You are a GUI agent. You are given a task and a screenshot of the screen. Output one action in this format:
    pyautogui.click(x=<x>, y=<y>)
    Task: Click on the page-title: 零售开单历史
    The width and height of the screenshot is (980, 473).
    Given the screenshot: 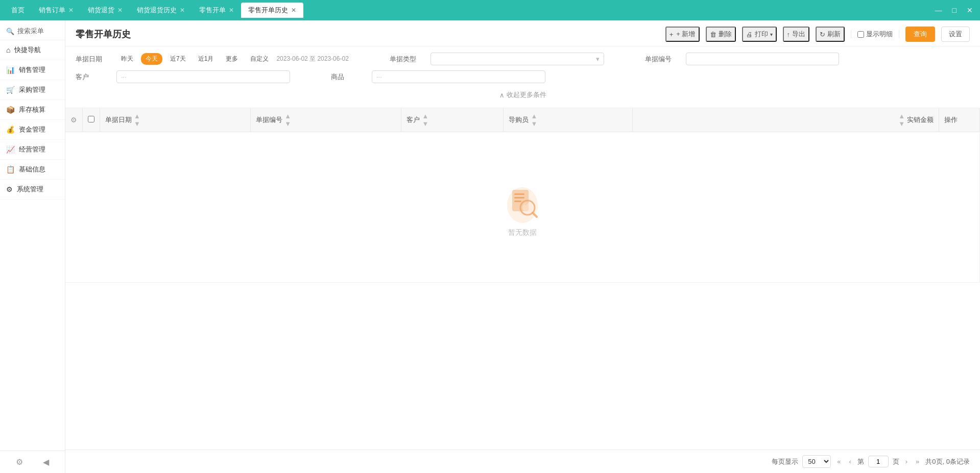 What is the action you would take?
    pyautogui.click(x=103, y=34)
    